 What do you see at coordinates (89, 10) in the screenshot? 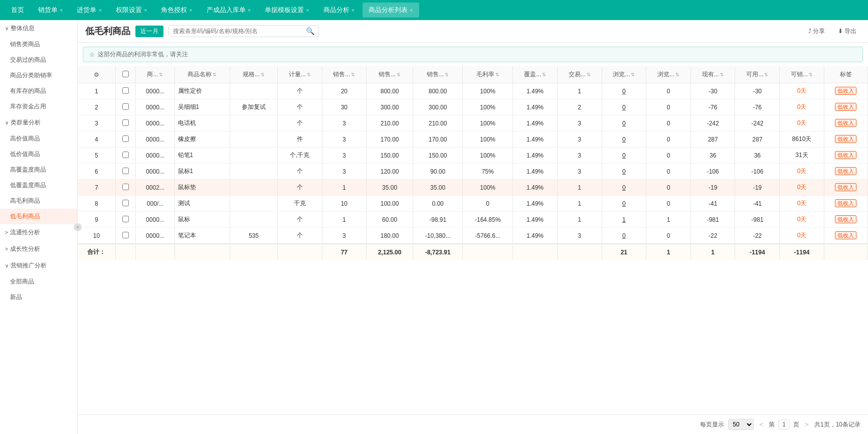
I see `nav-item-进货单: 进货单×` at bounding box center [89, 10].